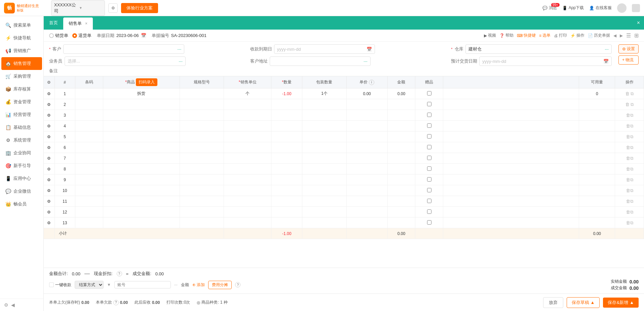 Image resolution: width=644 pixels, height=311 pixels. Describe the element at coordinates (550, 8) in the screenshot. I see `message-button: 💬 消息 99+` at that location.